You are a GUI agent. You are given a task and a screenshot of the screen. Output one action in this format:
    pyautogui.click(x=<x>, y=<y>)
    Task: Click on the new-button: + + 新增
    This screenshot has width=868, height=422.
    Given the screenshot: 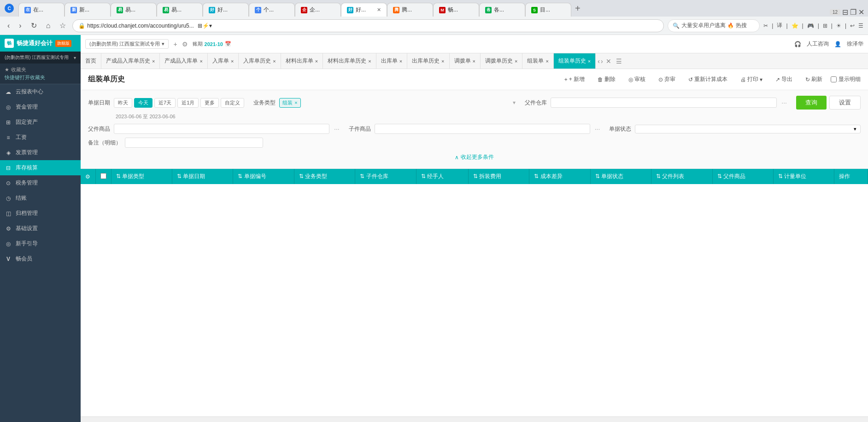 What is the action you would take?
    pyautogui.click(x=575, y=79)
    